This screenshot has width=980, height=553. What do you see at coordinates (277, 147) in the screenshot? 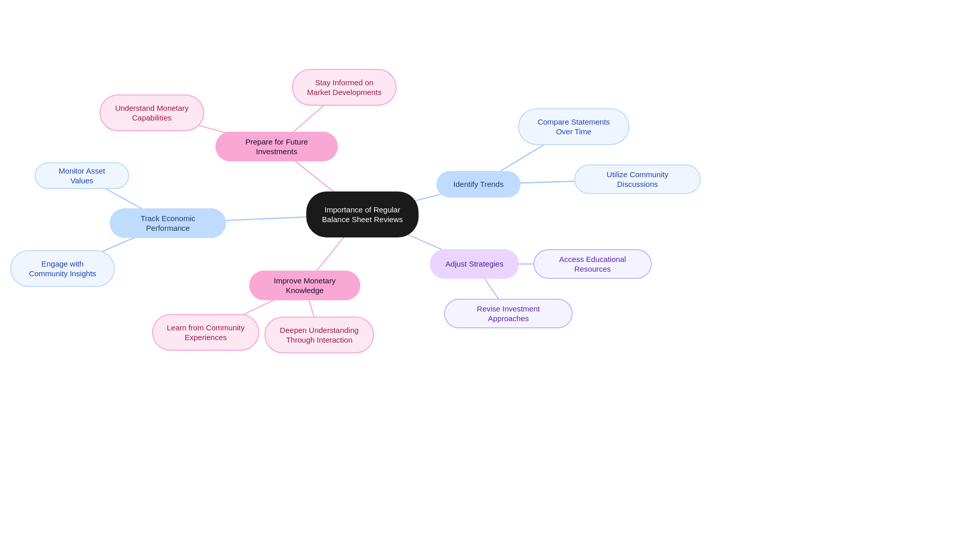
I see `prepare-node: Prepare for Future Investments` at bounding box center [277, 147].